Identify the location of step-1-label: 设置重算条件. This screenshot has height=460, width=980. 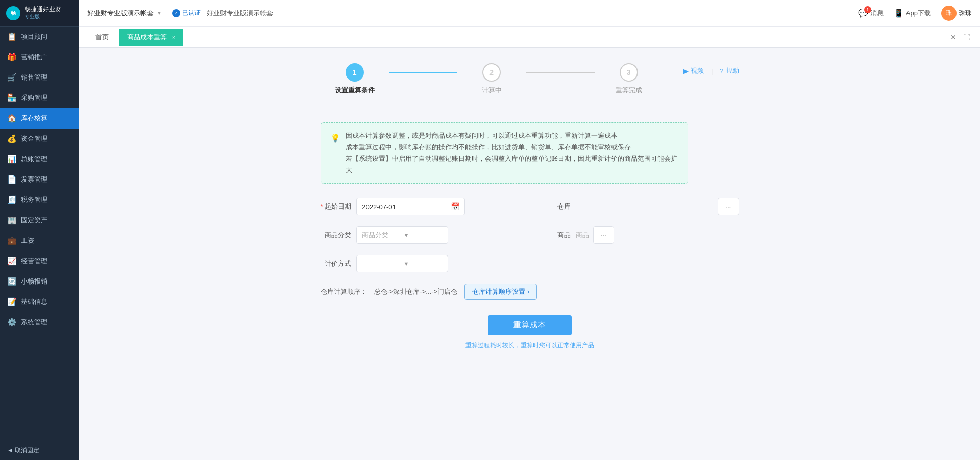
(355, 90).